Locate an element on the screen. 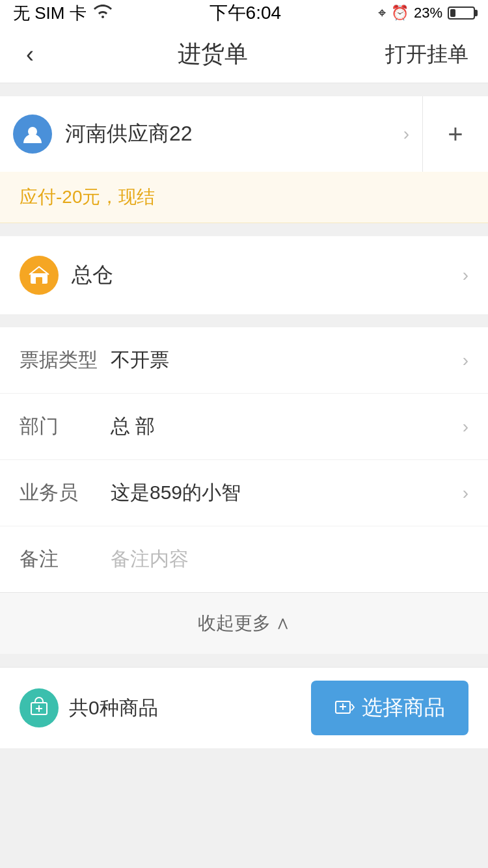 Image resolution: width=488 pixels, height=868 pixels. time-label: 下午6:04 is located at coordinates (246, 13).